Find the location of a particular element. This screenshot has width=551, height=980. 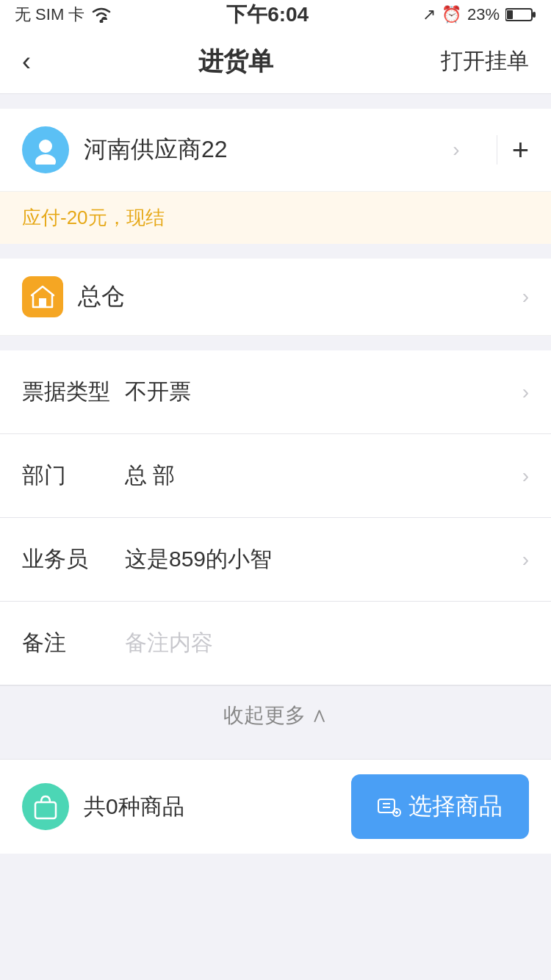

remark-row: 备注 备注内容 is located at coordinates (276, 644).